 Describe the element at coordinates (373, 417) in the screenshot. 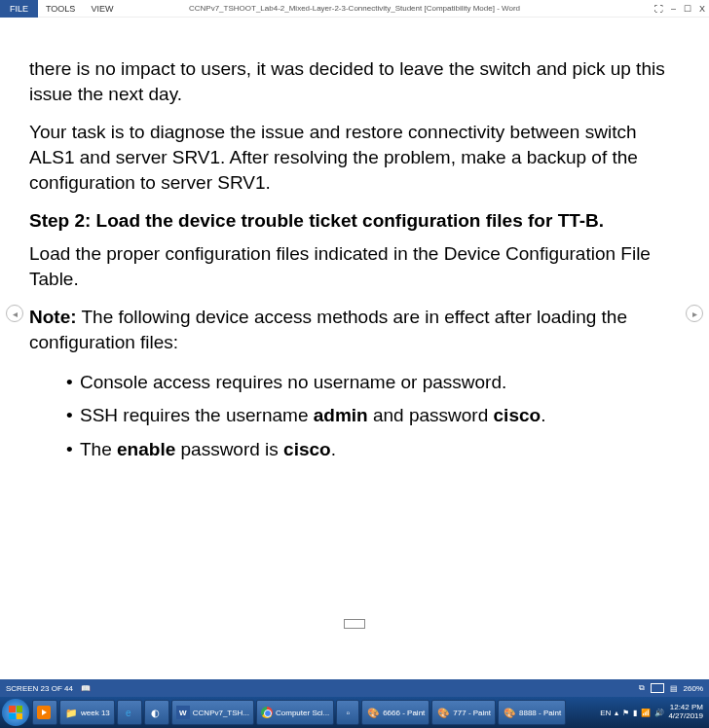

I see `list-item: SSH requires the username admin and pass…` at that location.